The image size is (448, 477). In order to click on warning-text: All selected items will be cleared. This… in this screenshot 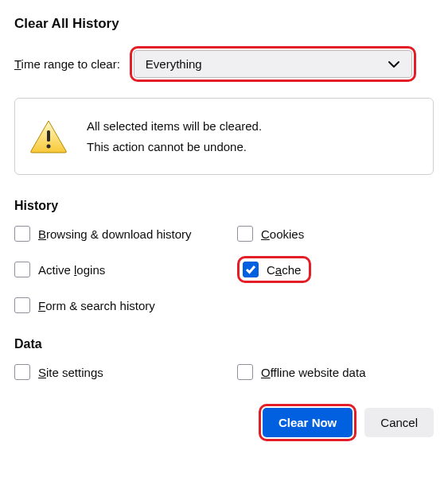, I will do `click(174, 137)`.